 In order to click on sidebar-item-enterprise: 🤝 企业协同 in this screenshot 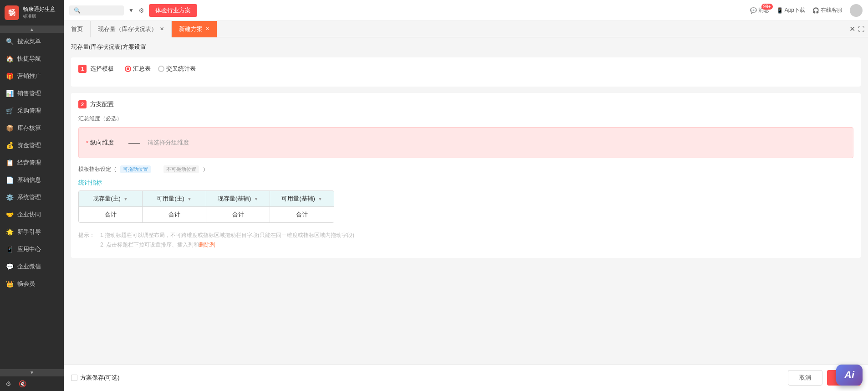, I will do `click(32, 215)`.